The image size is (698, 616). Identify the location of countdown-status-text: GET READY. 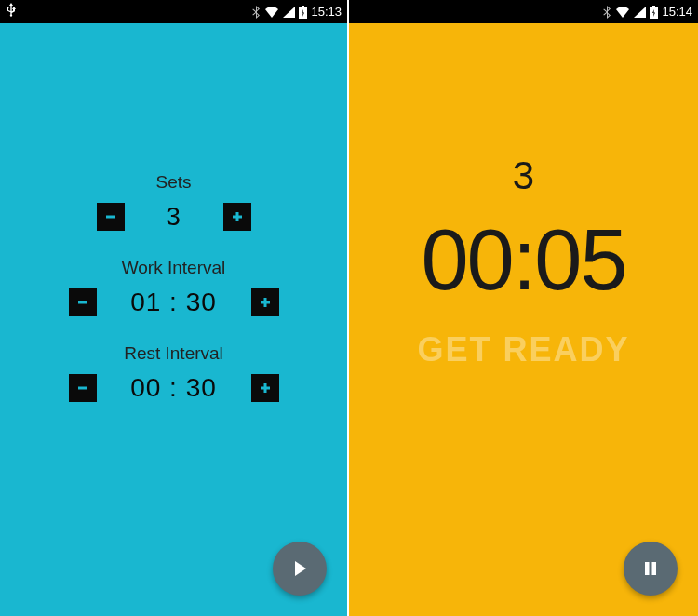
(523, 350).